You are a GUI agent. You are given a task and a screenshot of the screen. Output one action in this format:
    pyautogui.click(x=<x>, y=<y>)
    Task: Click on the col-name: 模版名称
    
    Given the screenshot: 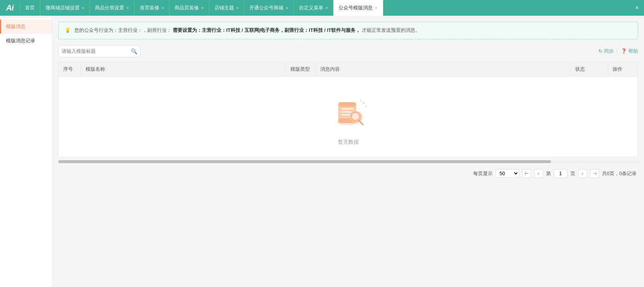 What is the action you would take?
    pyautogui.click(x=184, y=69)
    